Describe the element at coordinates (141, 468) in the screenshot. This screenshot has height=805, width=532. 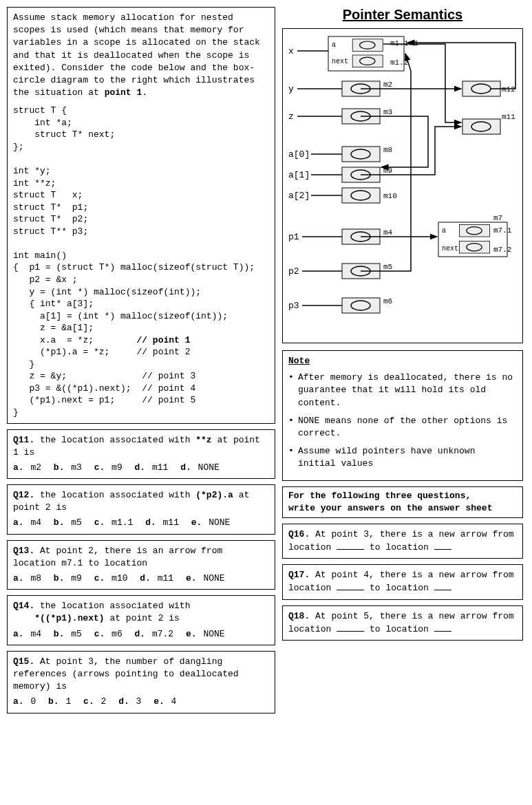
I see `q11-options: a. m2 b. m3 c. m9 d. m11 d. NONE` at that location.